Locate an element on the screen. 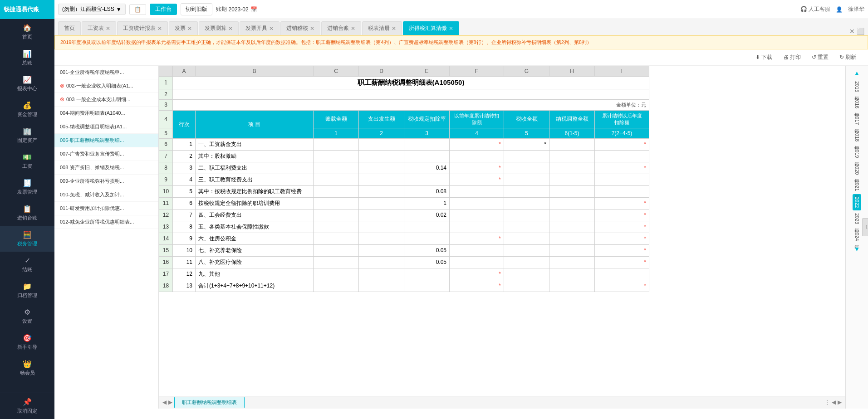  workspace-button: 工作台 is located at coordinates (163, 9).